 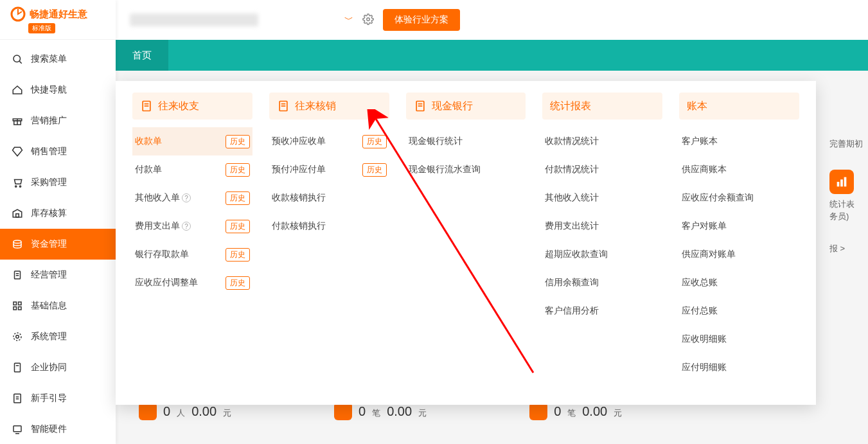 I want to click on mega-item: 付款情况统计, so click(x=603, y=170).